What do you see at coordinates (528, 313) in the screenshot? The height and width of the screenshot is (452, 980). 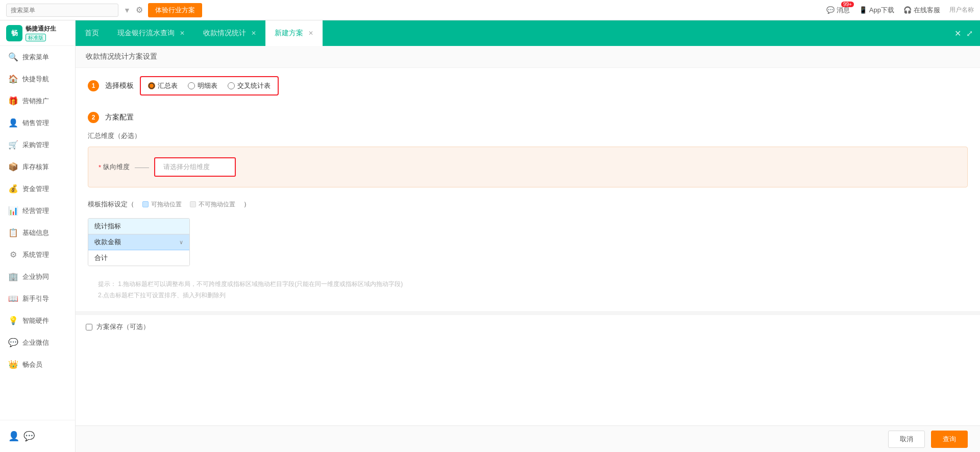 I see `section-divider` at bounding box center [528, 313].